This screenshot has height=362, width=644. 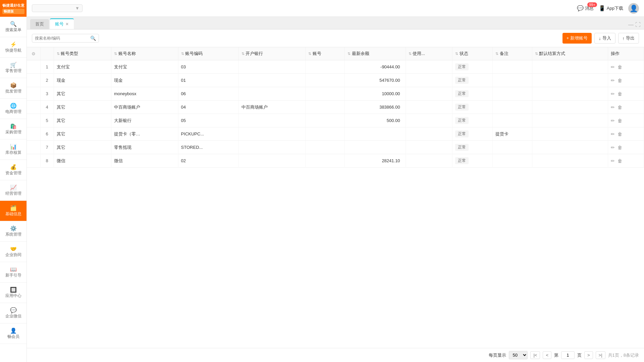 What do you see at coordinates (13, 252) in the screenshot?
I see `sidebar-item-enterprise-collab: 🤝 企业协同` at bounding box center [13, 252].